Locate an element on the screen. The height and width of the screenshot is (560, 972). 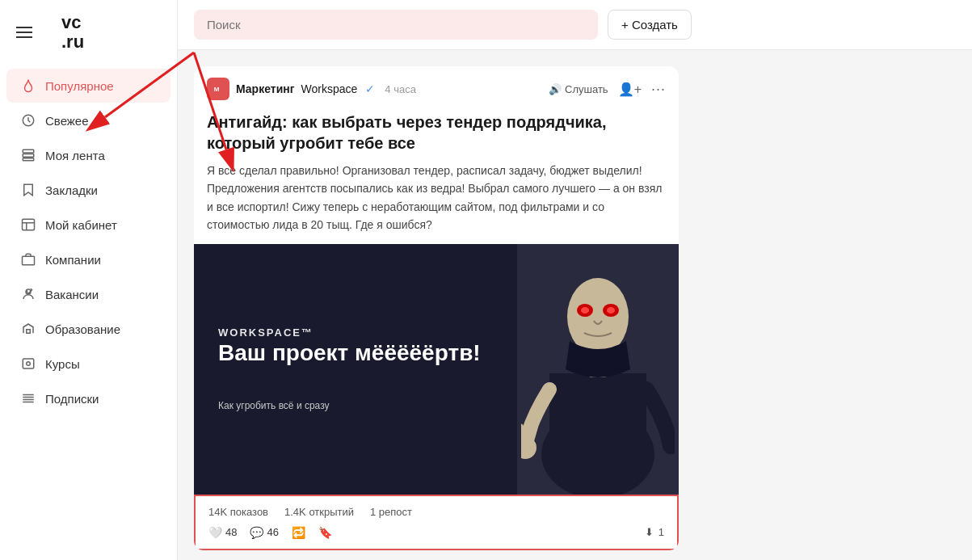
sidebar-item-label: Образование is located at coordinates (82, 330).